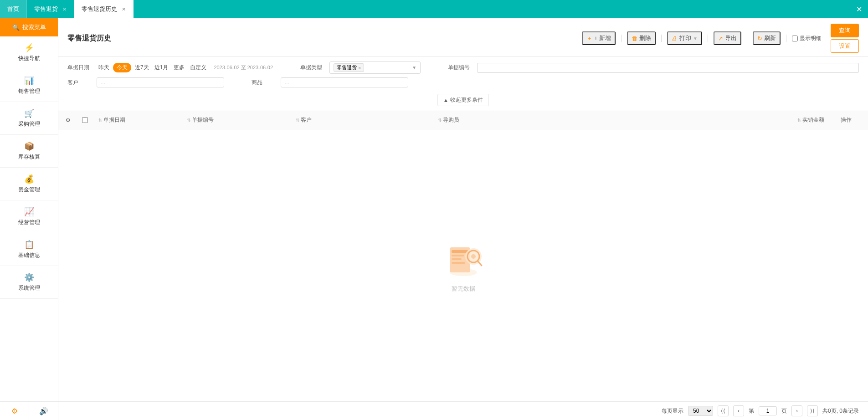  I want to click on header-actions: ＋ + 新增 🗑 删除 🖨 打印 ▼ ↗ 导出, so click(720, 38).